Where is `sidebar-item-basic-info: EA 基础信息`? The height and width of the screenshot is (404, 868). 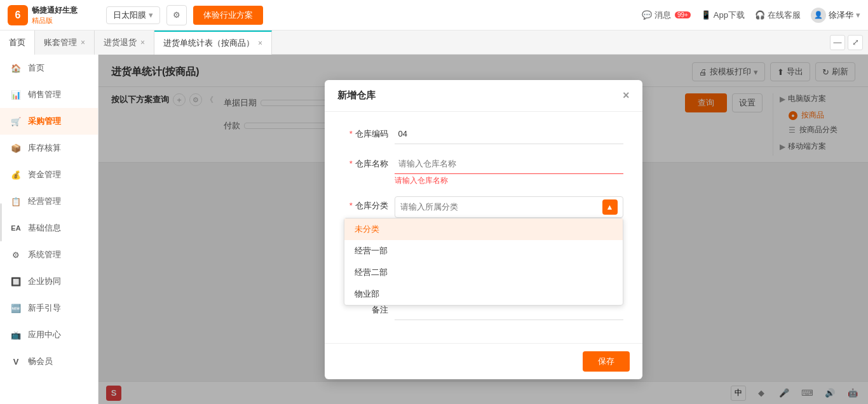
sidebar-item-basic-info: EA 基础信息 is located at coordinates (49, 228).